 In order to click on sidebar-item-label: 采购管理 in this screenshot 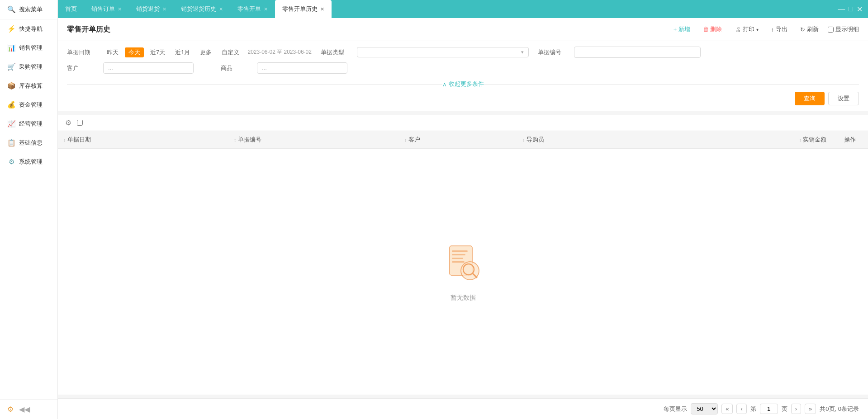, I will do `click(31, 67)`.